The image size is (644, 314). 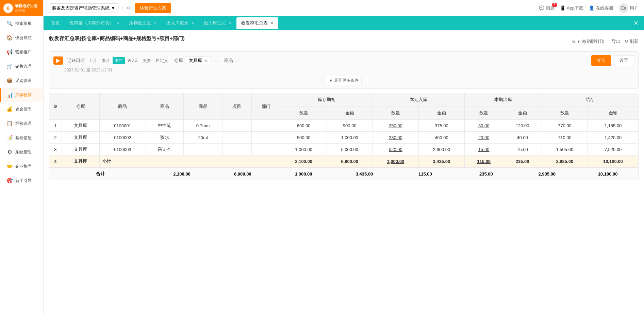 I want to click on date-range-text: 2023-01-01 至 2023-12-31, so click(x=88, y=70).